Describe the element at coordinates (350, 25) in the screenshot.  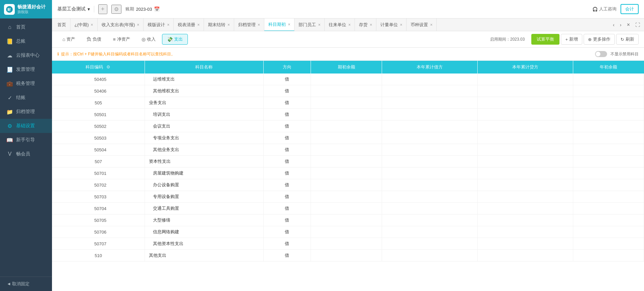
I see `tab-close-counterpart: ×` at that location.